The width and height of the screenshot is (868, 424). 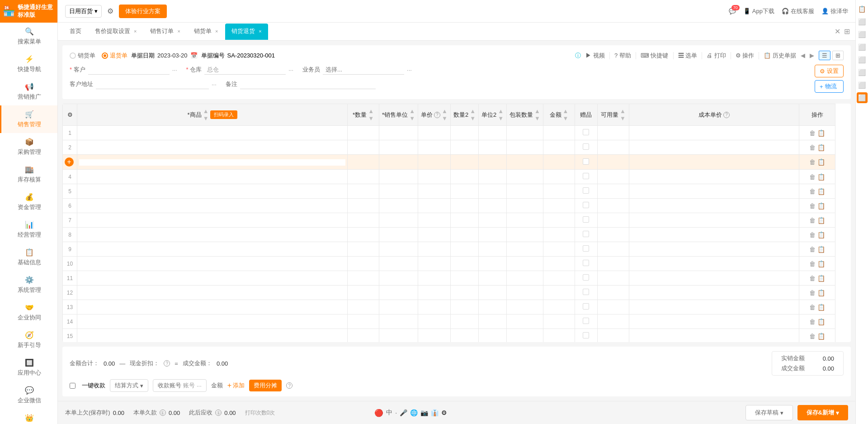 What do you see at coordinates (862, 72) in the screenshot?
I see `rs-icon-6: ⬜` at bounding box center [862, 72].